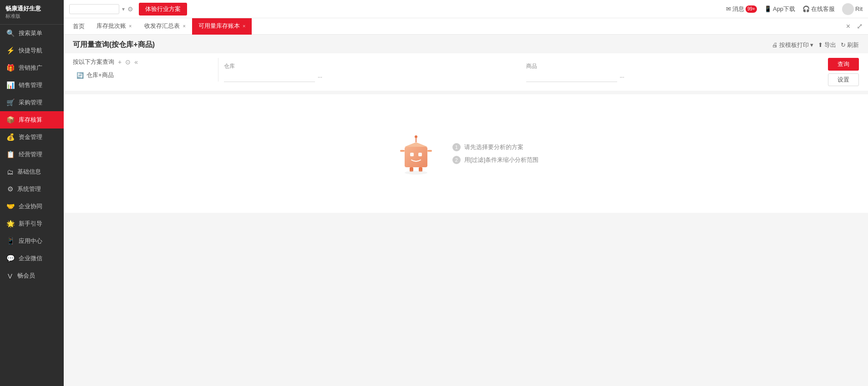 The height and width of the screenshot is (386, 868). I want to click on sidebar-label-wechat: 企业微信, so click(30, 258).